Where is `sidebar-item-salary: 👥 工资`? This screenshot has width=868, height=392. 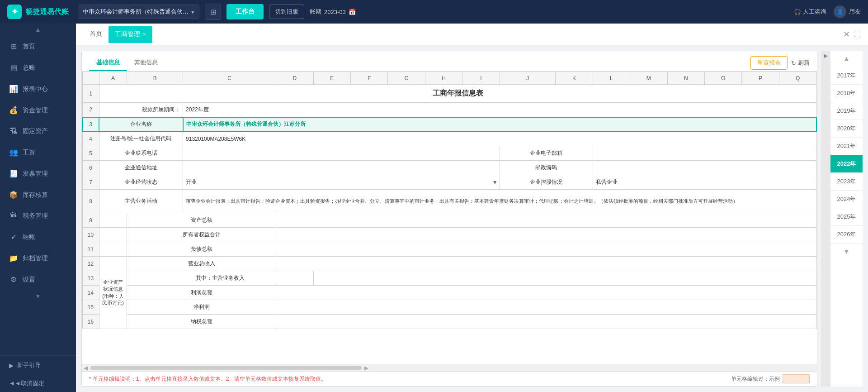 sidebar-item-salary: 👥 工资 is located at coordinates (38, 152).